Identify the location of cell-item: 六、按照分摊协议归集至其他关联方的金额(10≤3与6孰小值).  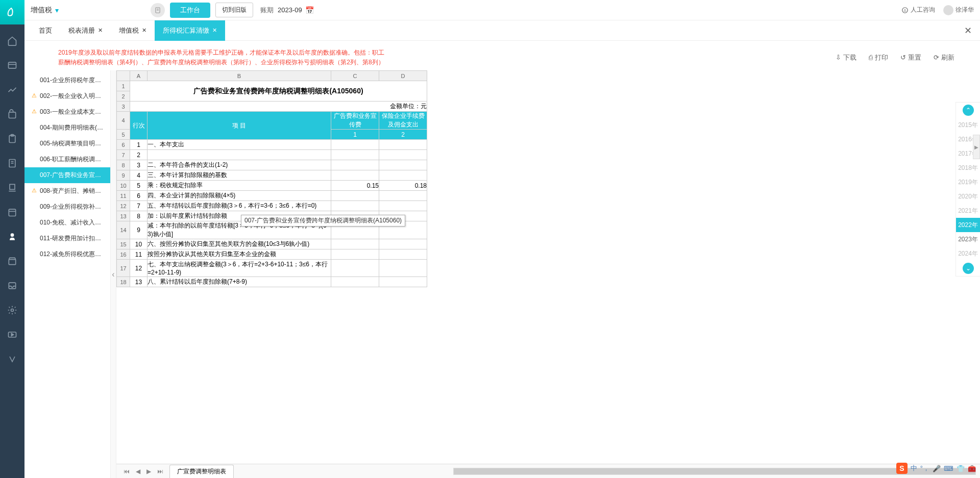
(239, 244).